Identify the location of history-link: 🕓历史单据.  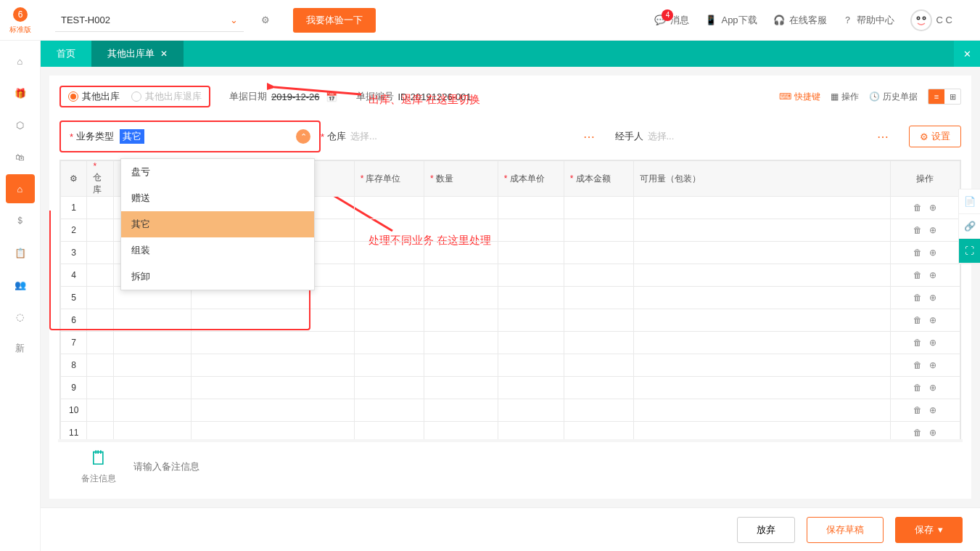
(894, 97).